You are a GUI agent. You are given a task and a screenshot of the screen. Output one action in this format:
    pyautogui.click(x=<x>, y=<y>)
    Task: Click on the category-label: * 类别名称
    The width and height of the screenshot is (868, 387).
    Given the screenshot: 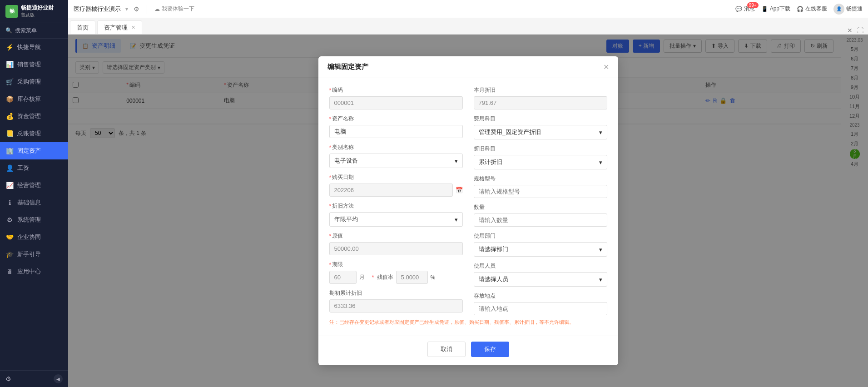 What is the action you would take?
    pyautogui.click(x=396, y=147)
    